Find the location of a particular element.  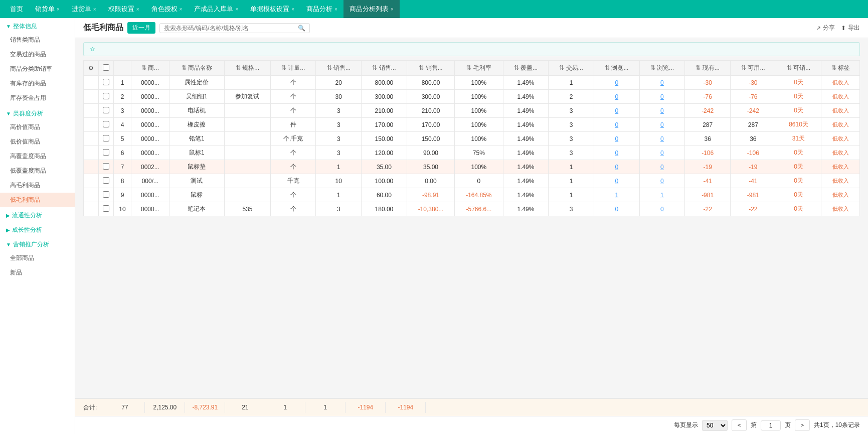

search-input is located at coordinates (231, 28).